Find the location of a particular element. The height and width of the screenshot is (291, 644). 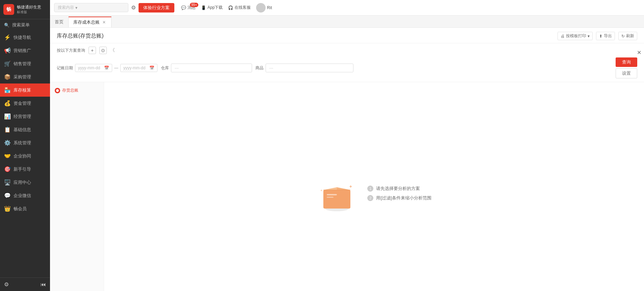

tab-close-icon: ✕ is located at coordinates (104, 22).